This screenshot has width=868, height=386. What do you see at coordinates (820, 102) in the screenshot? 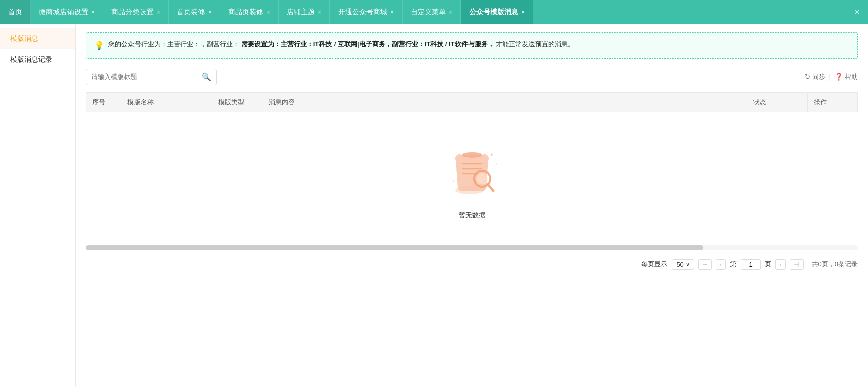
I see `th-ops-label: 操作` at bounding box center [820, 102].